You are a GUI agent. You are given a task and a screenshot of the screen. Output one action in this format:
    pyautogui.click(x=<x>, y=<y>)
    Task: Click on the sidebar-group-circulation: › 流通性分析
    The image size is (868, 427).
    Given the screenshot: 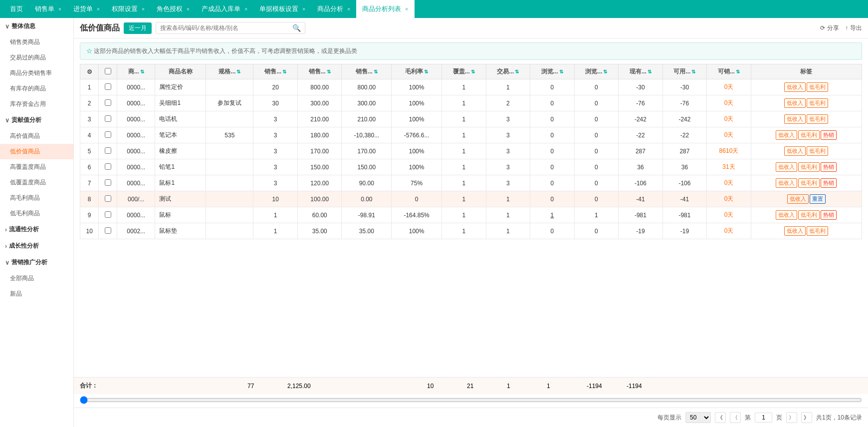 What is the action you would take?
    pyautogui.click(x=37, y=230)
    